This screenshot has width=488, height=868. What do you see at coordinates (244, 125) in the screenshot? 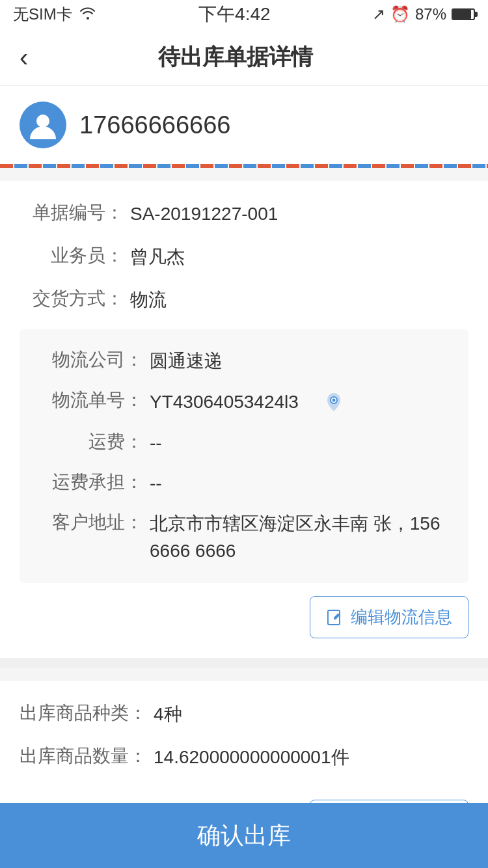
I see `customer-header: 17666666666` at bounding box center [244, 125].